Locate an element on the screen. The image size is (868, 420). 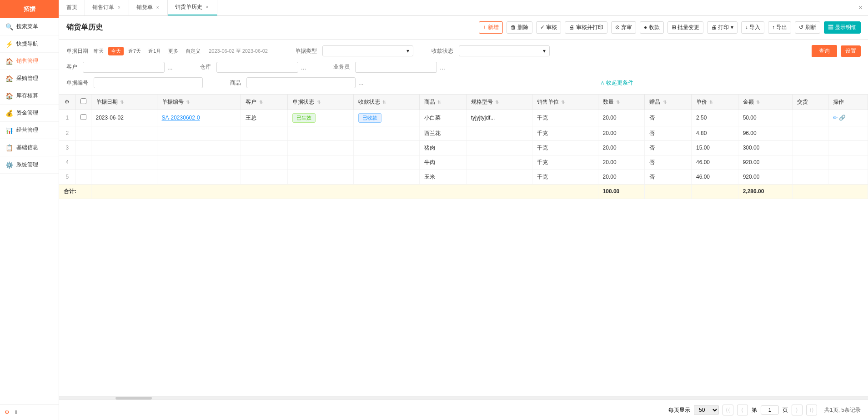
warehouse-input is located at coordinates (257, 67).